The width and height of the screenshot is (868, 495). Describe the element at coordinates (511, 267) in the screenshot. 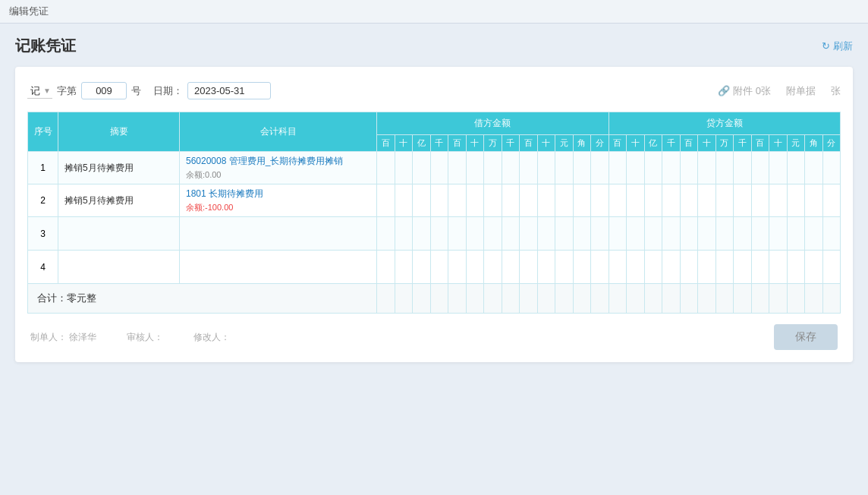

I see `row4-d8` at that location.